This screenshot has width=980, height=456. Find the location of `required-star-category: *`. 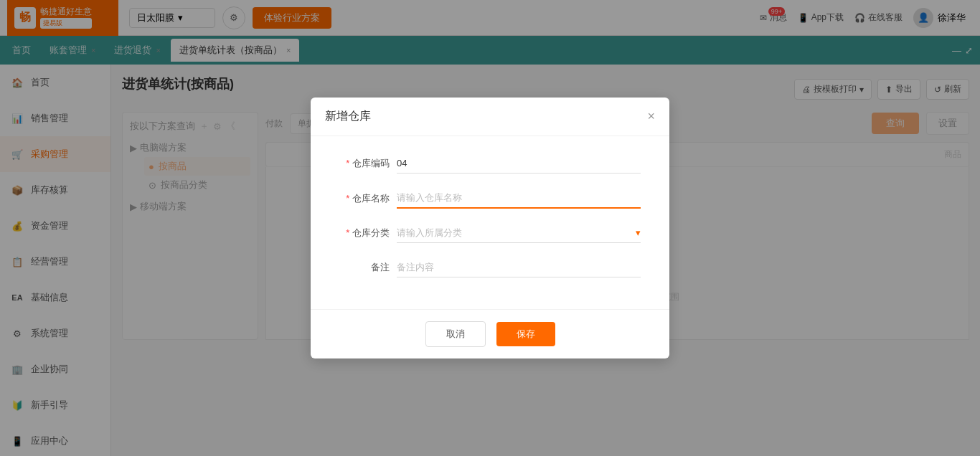

required-star-category: * is located at coordinates (349, 232).